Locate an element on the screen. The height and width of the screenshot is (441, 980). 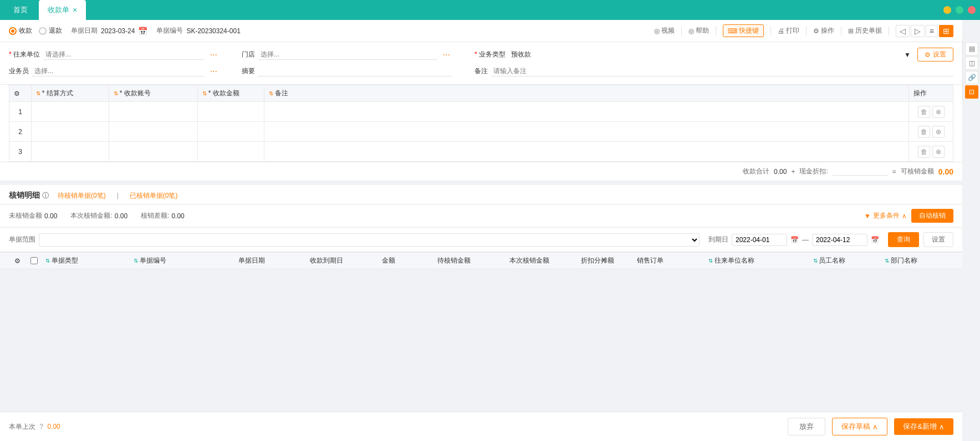
tab-active: 收款单 × is located at coordinates (62, 10).